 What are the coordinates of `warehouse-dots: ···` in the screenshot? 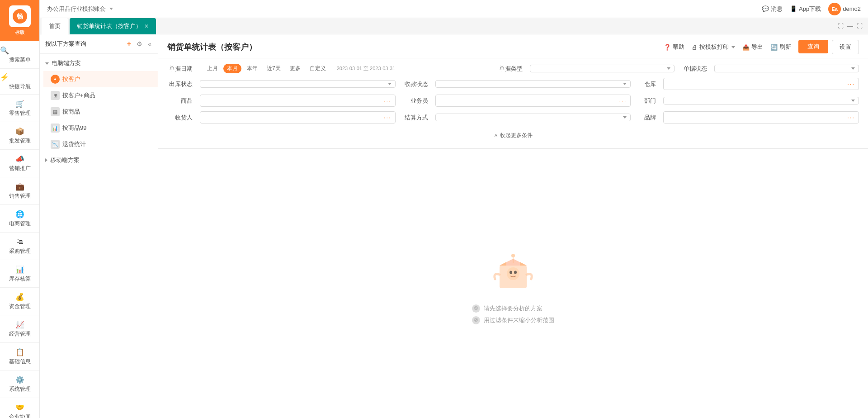 It's located at (851, 84).